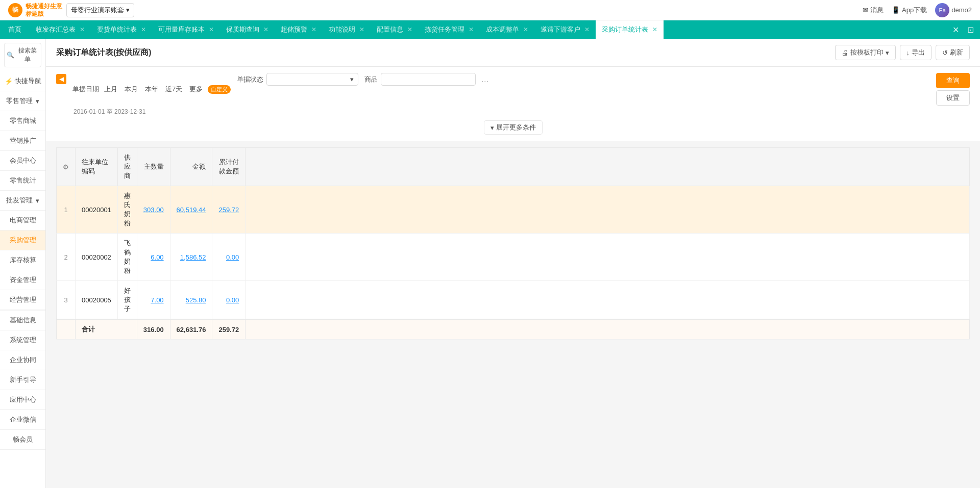 This screenshot has height=488, width=980. I want to click on sidebar-item-ecommerce: 电商管理, so click(22, 220).